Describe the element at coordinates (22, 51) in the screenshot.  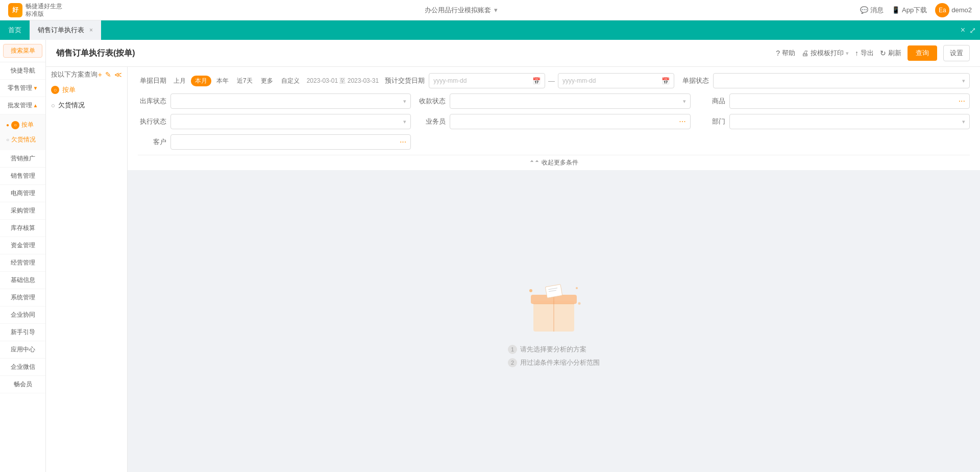
I see `sidebar-search: 搜索菜单` at that location.